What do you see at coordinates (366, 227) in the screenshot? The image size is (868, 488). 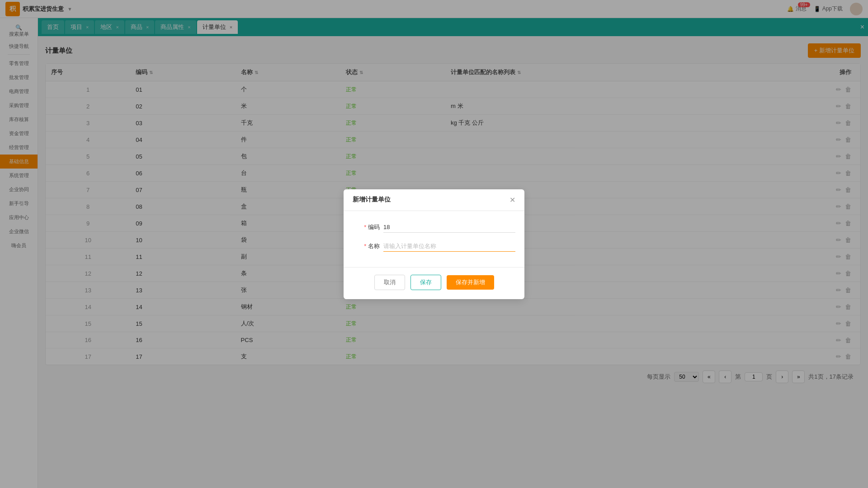 I see `code-label: 编码` at bounding box center [366, 227].